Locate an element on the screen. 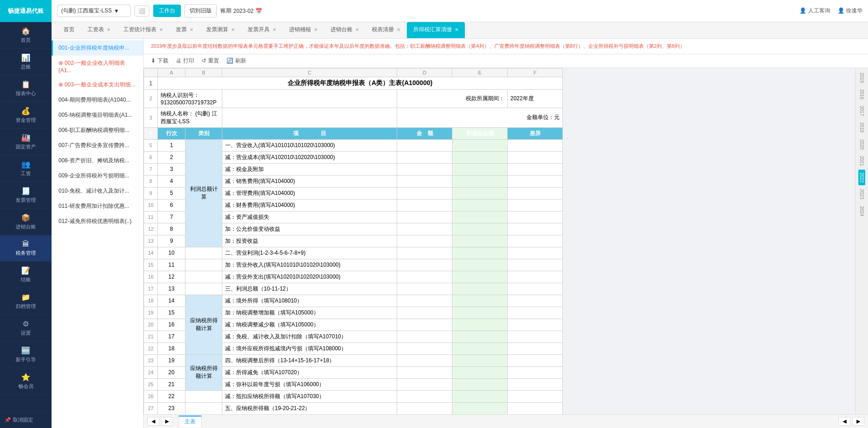 This screenshot has height=428, width=868. sidebar-item-sales: 📦 进销台账 is located at coordinates (26, 222).